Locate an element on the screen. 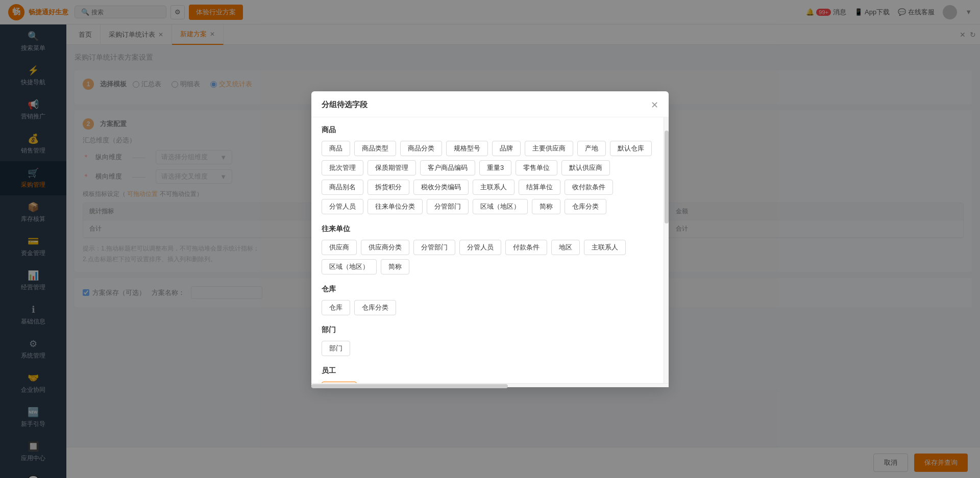 Image resolution: width=980 pixels, height=478 pixels. field-tag: 部门 is located at coordinates (336, 348).